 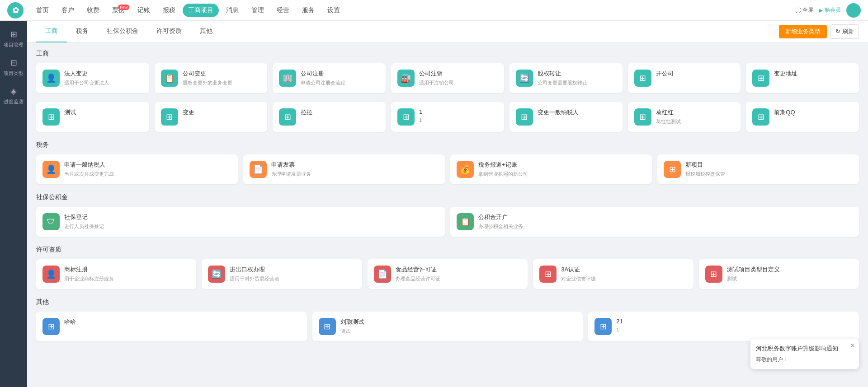 What do you see at coordinates (830, 10) in the screenshot?
I see `member-button: ▶ 畅会员` at bounding box center [830, 10].